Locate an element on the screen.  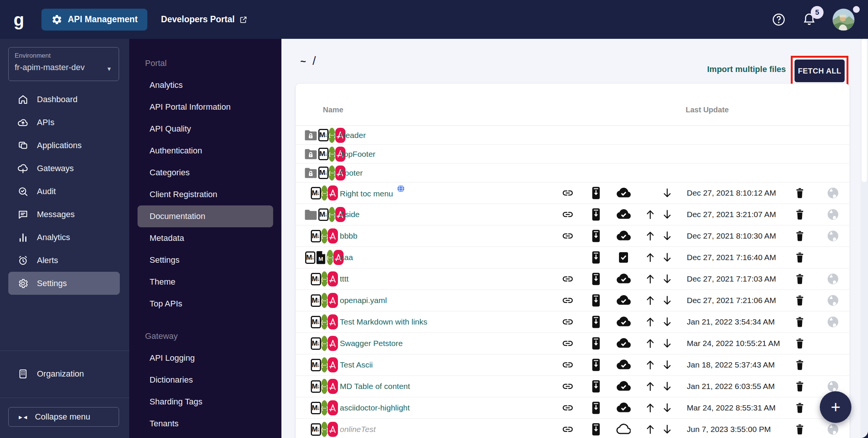
sidebar-item-organization: Organization is located at coordinates (64, 374).